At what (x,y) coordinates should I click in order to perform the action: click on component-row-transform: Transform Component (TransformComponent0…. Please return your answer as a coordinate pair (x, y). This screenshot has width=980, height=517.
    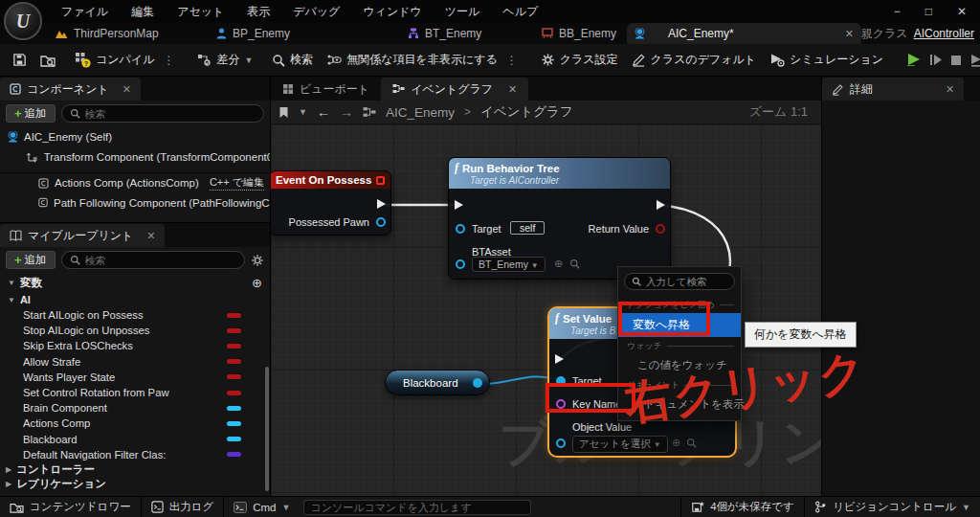
    Looking at the image, I should click on (135, 157).